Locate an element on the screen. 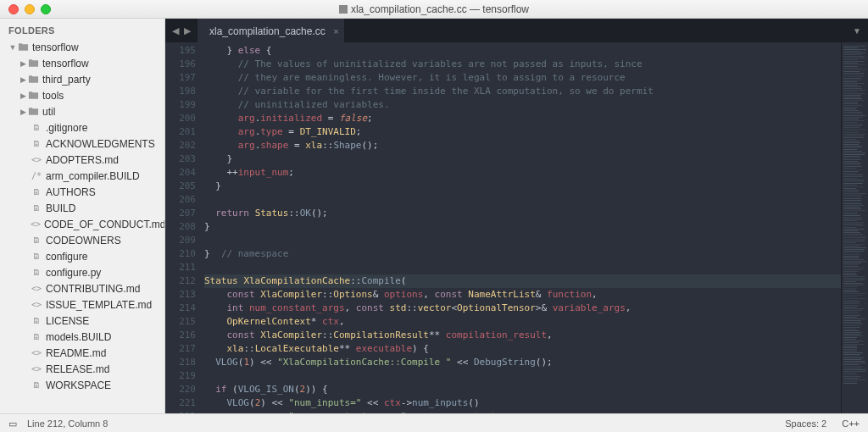  sidebar-file: 🗎configure is located at coordinates (82, 256).